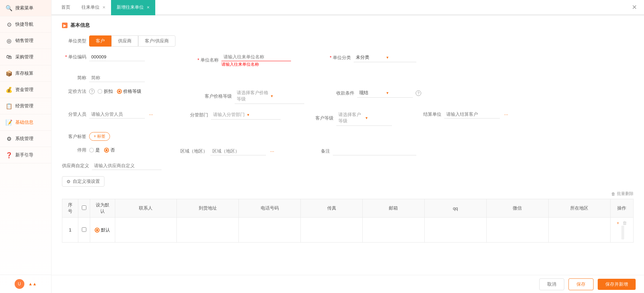 The image size is (644, 293). Describe the element at coordinates (622, 194) in the screenshot. I see `batch-delete-button: 🗑 批量删除` at that location.